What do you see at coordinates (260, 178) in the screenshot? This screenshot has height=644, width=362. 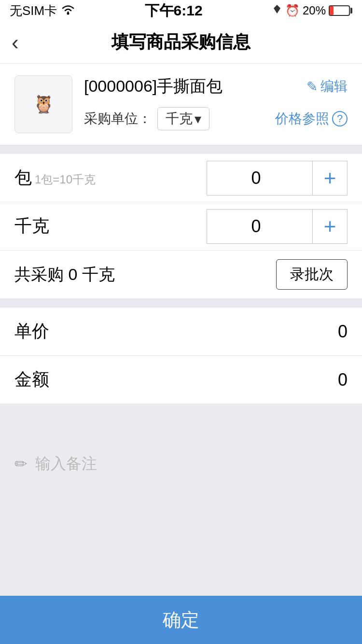 I see `bag-quantity-input` at bounding box center [260, 178].